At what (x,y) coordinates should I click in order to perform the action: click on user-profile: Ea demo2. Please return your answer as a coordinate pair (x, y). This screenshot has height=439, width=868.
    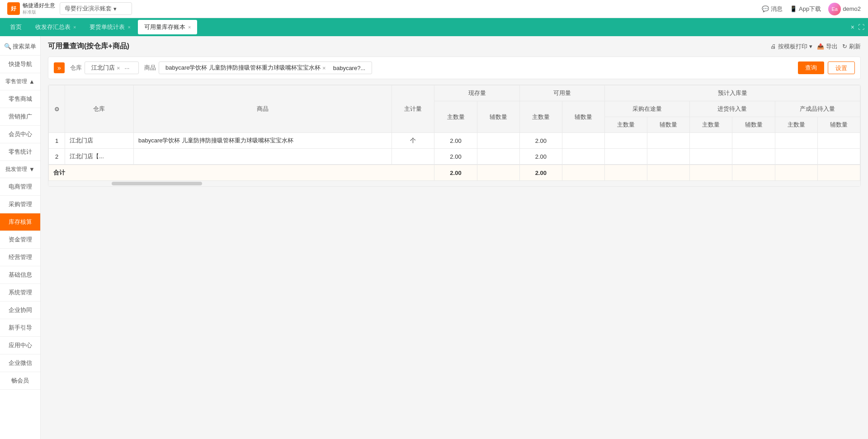
    Looking at the image, I should click on (844, 9).